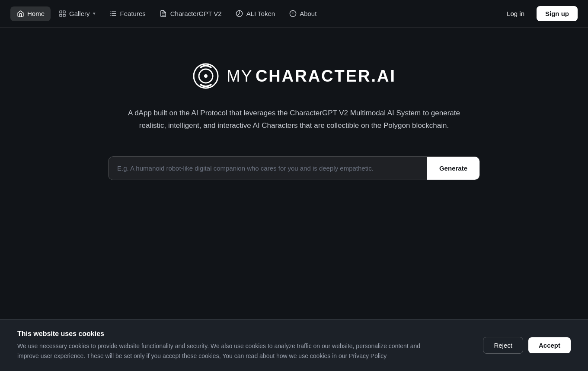  I want to click on gallery-icon, so click(62, 14).